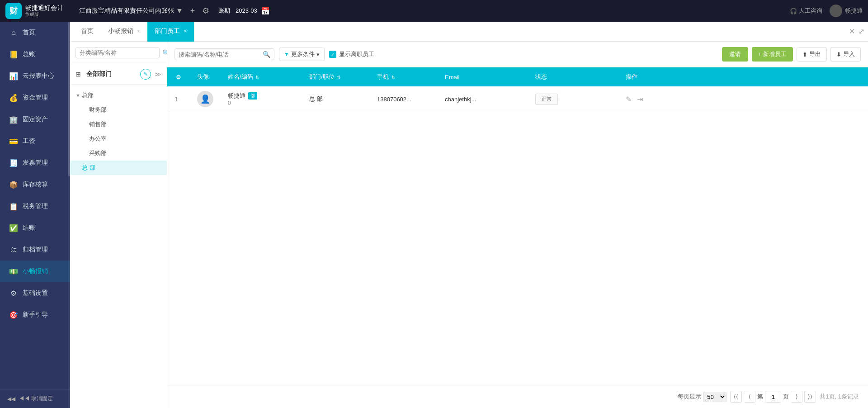 This screenshot has height=408, width=868. What do you see at coordinates (241, 77) in the screenshot?
I see `col-name-code-label: 姓名/编码` at bounding box center [241, 77].